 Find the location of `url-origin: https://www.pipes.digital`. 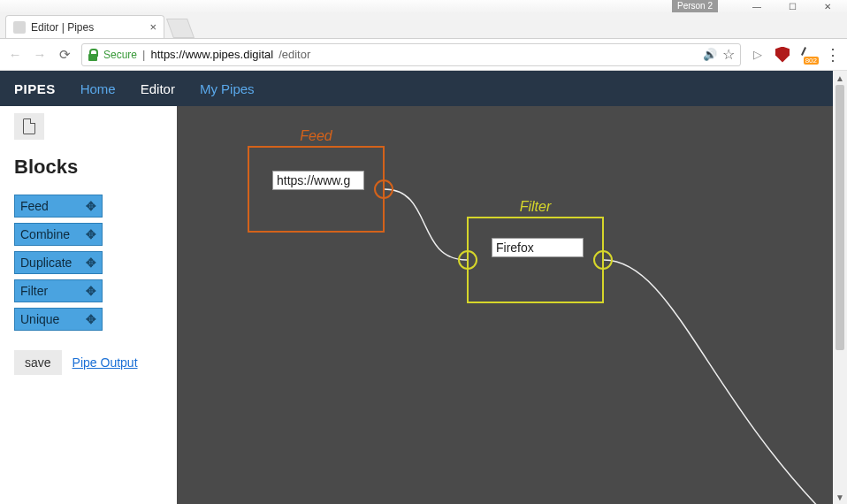

url-origin: https://www.pipes.digital is located at coordinates (212, 55).